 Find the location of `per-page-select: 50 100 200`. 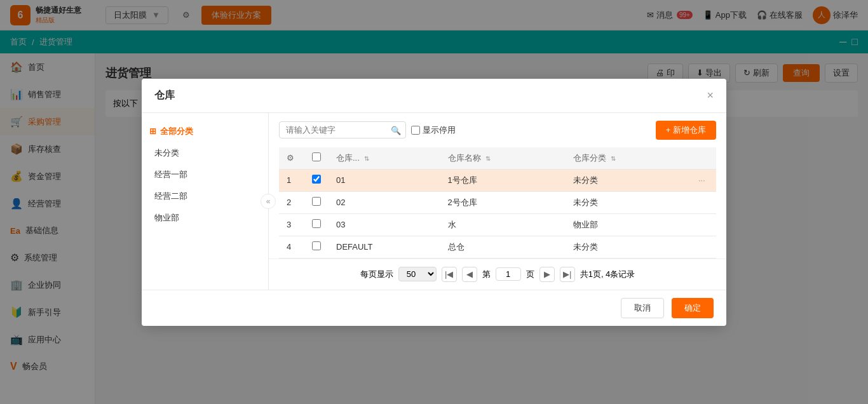

per-page-select: 50 100 200 is located at coordinates (417, 274).